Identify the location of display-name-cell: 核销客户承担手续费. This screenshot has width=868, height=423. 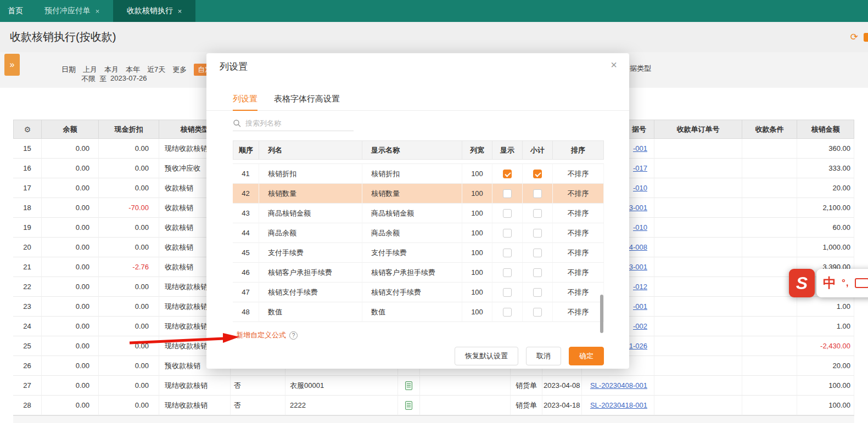
(412, 273).